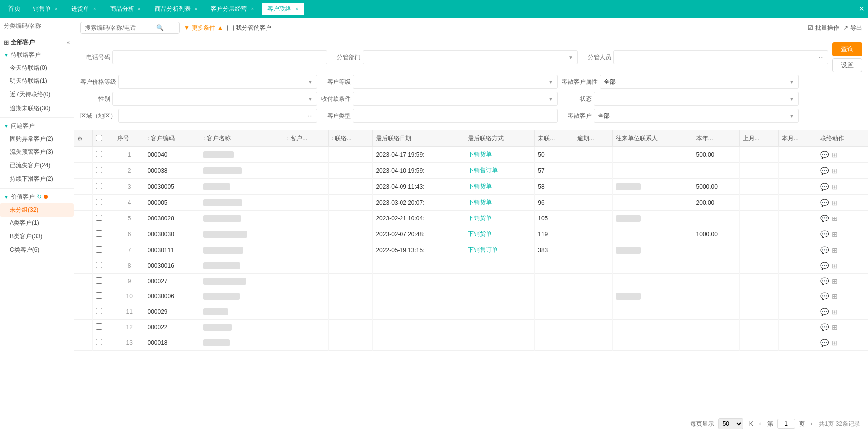 This screenshot has height=433, width=868. What do you see at coordinates (83, 139) in the screenshot?
I see `col-settings: ⚙` at bounding box center [83, 139].